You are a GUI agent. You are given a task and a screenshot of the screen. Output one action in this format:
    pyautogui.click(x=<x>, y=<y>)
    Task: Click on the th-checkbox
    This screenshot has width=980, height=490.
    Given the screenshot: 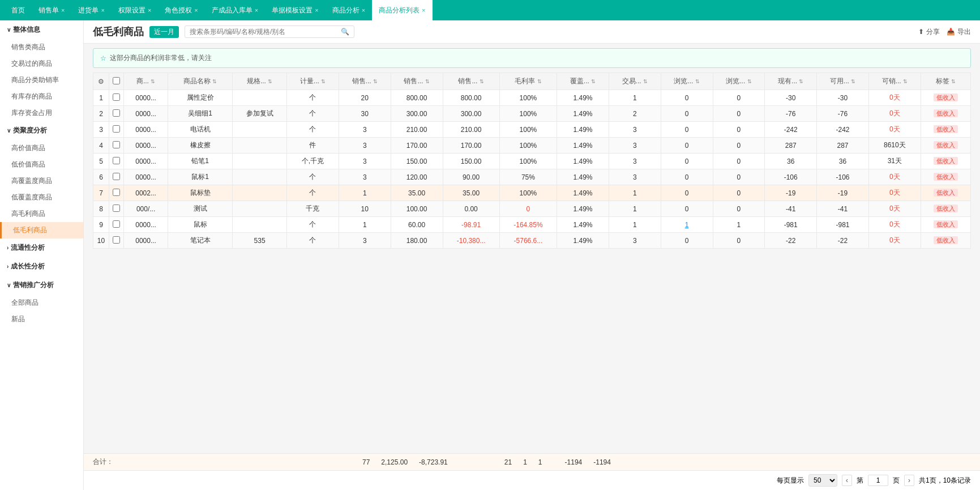 What is the action you would take?
    pyautogui.click(x=117, y=82)
    